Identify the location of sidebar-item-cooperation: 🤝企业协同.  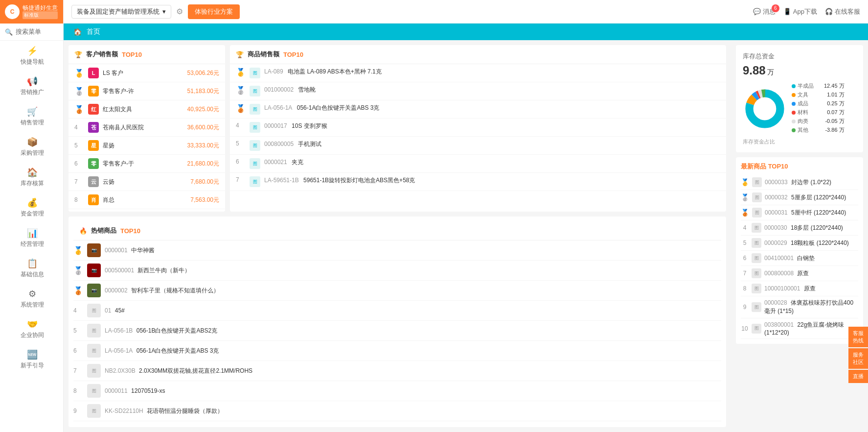
(31, 329).